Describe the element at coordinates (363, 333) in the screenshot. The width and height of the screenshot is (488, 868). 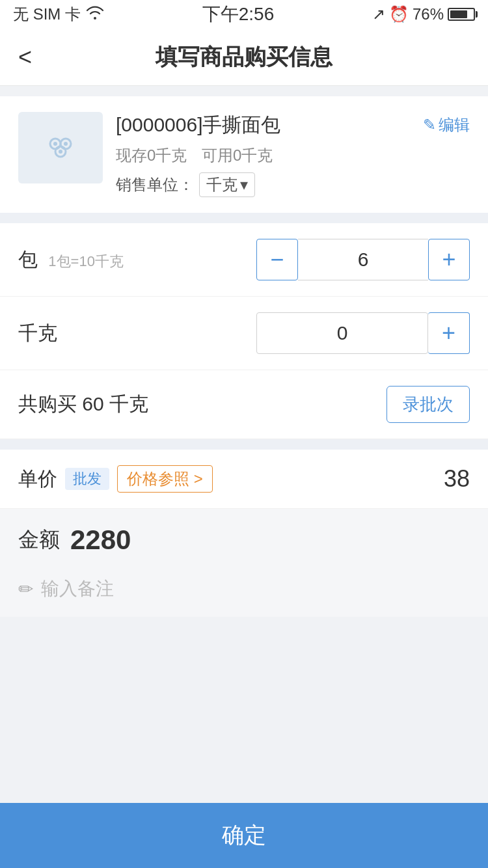
I see `kg-quantity-control: +` at that location.